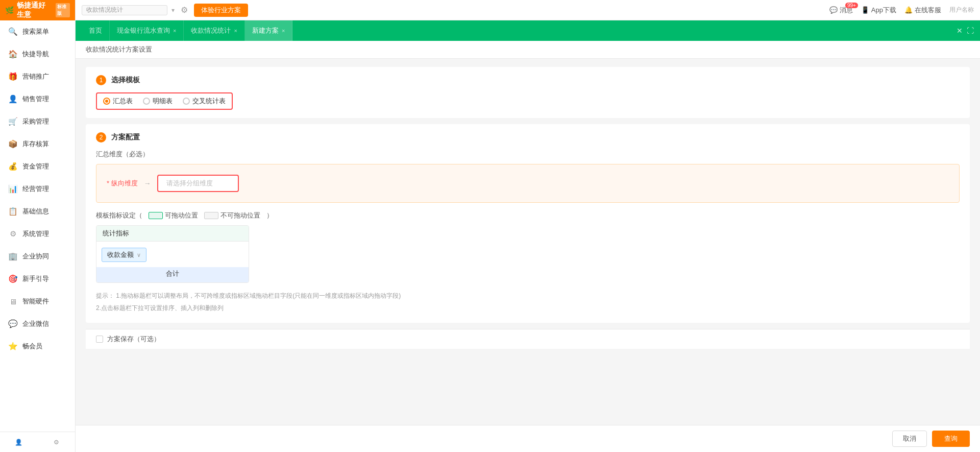 This screenshot has height=452, width=980. Describe the element at coordinates (232, 216) in the screenshot. I see `metrics-legend-fixed: 不可拖动位置` at that location.